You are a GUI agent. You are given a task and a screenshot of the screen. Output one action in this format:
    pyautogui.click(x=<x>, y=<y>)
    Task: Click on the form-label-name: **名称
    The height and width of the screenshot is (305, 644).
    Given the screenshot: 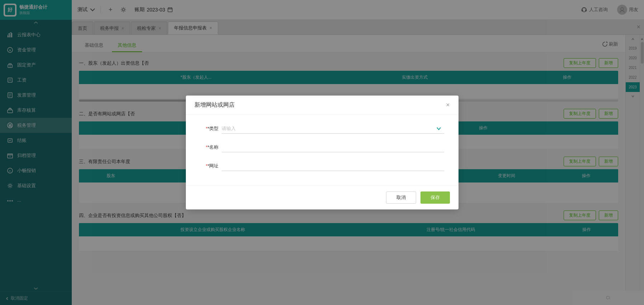 What is the action you would take?
    pyautogui.click(x=211, y=147)
    